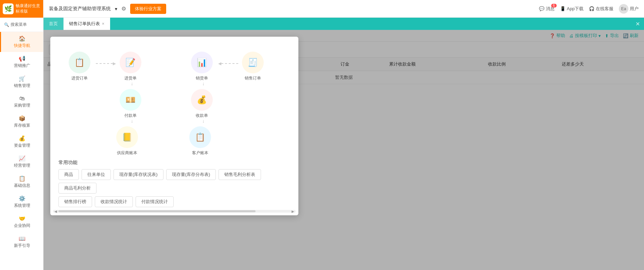 This screenshot has height=270, width=644. Describe the element at coordinates (344, 9) in the screenshot. I see `topbar: 装备及固定资产辅助管理系统 ▾ ⚙ 体验行业方案 💬 消息 6 📱 App下载 …` at that location.